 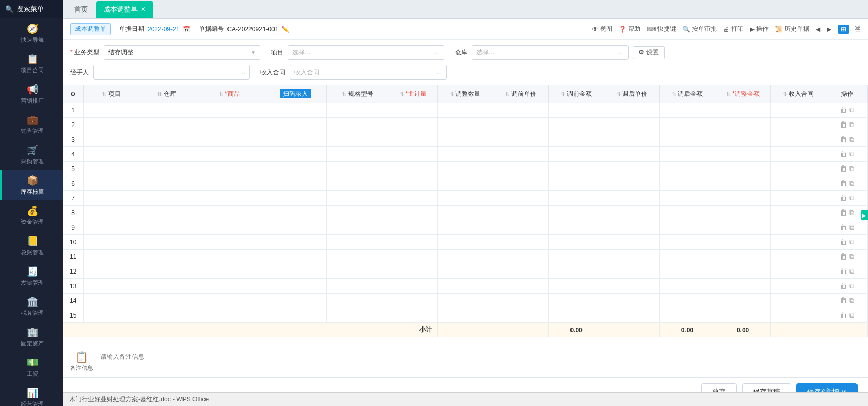 I want to click on sidebar-item-sales-promo: 📢 营销推广, so click(x=31, y=94).